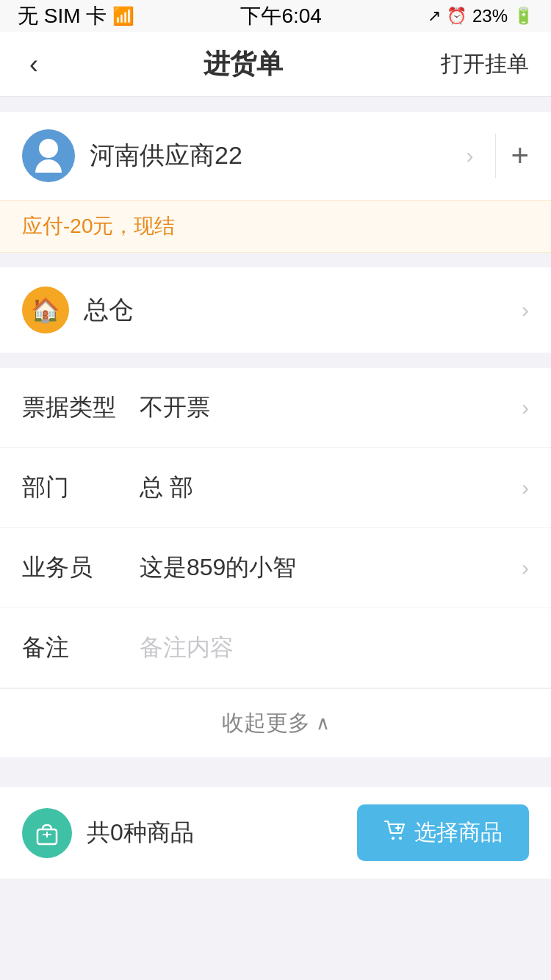  What do you see at coordinates (525, 488) in the screenshot?
I see `department-chevron-right-icon: ›` at bounding box center [525, 488].